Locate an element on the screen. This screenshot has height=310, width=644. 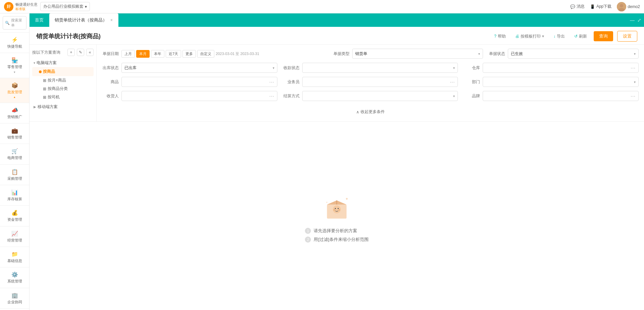
receive-status-chevron-icon: ▾ is located at coordinates (454, 68).